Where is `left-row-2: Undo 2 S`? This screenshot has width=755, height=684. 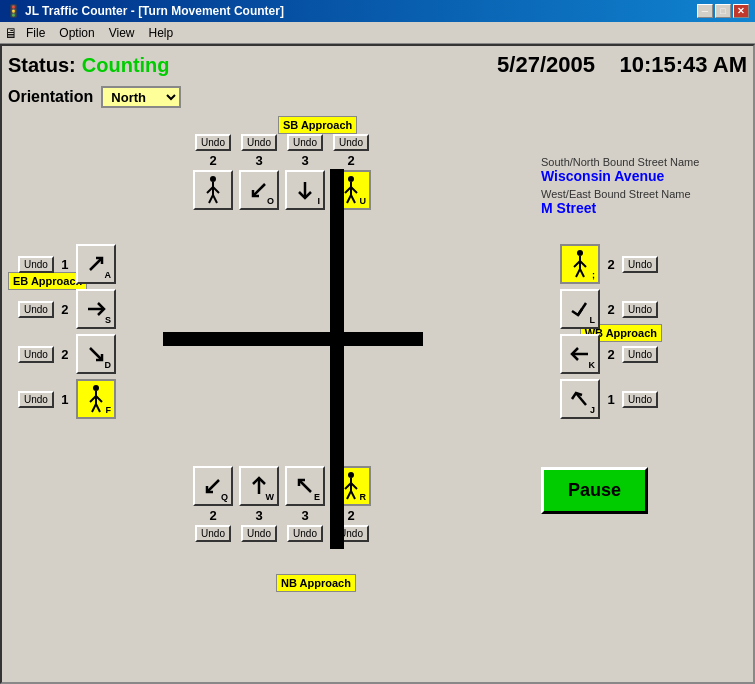 left-row-2: Undo 2 S is located at coordinates (67, 309).